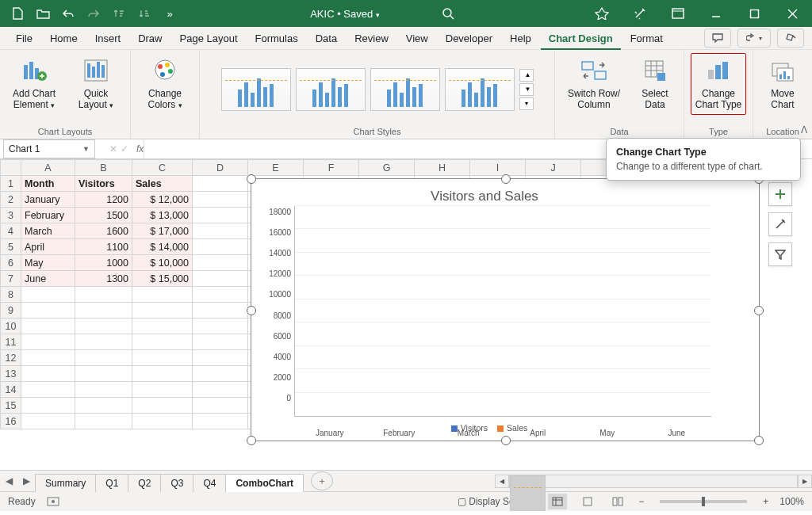  What do you see at coordinates (209, 38) in the screenshot?
I see `tab-page-layout: Page Layout` at bounding box center [209, 38].